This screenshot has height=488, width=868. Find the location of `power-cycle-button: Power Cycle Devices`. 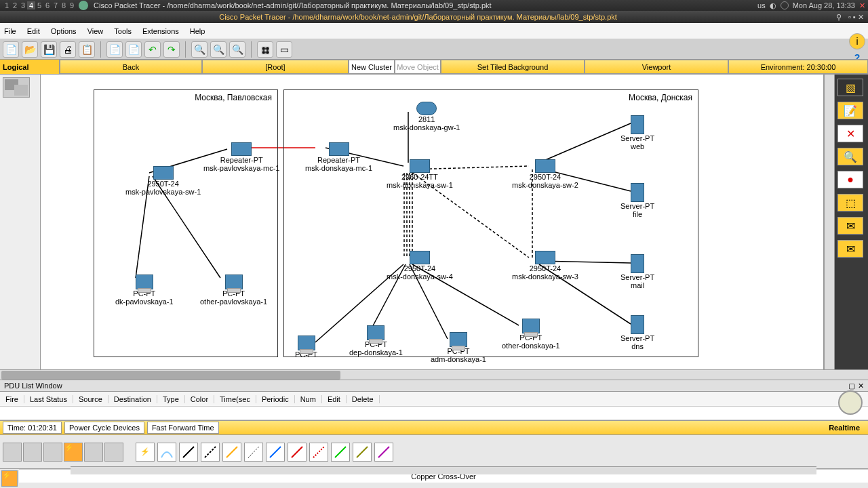

power-cycle-button: Power Cycle Devices is located at coordinates (104, 428).